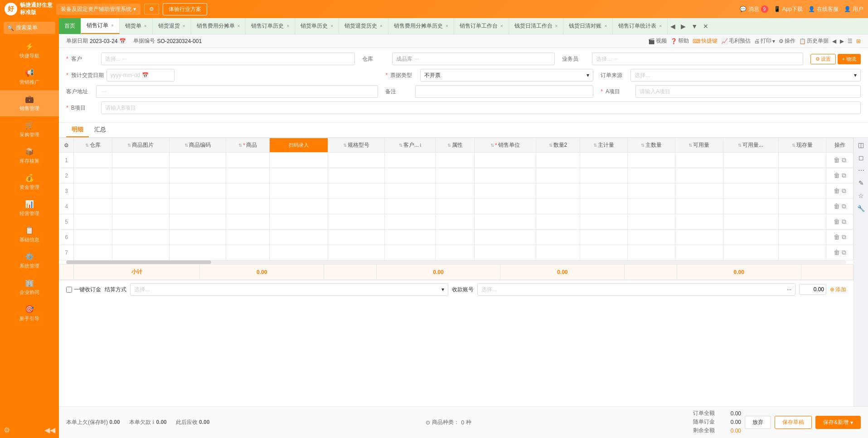 The height and width of the screenshot is (438, 868). Describe the element at coordinates (288, 26) in the screenshot. I see `tab-close-order-history: ×` at that location.